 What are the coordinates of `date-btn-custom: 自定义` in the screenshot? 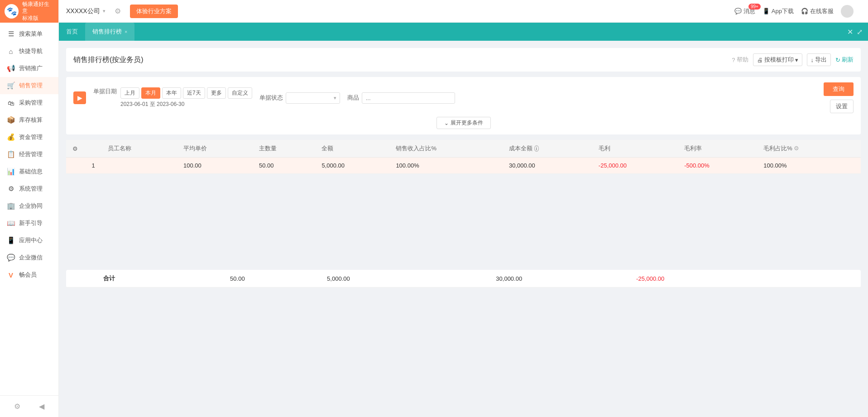 It's located at (240, 93).